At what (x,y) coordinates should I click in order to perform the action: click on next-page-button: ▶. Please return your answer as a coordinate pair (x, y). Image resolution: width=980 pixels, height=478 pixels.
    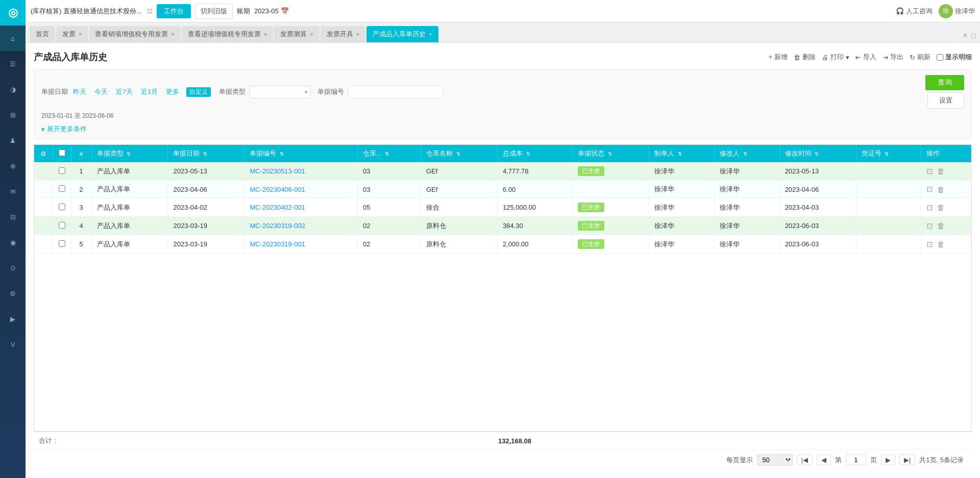
    Looking at the image, I should click on (888, 460).